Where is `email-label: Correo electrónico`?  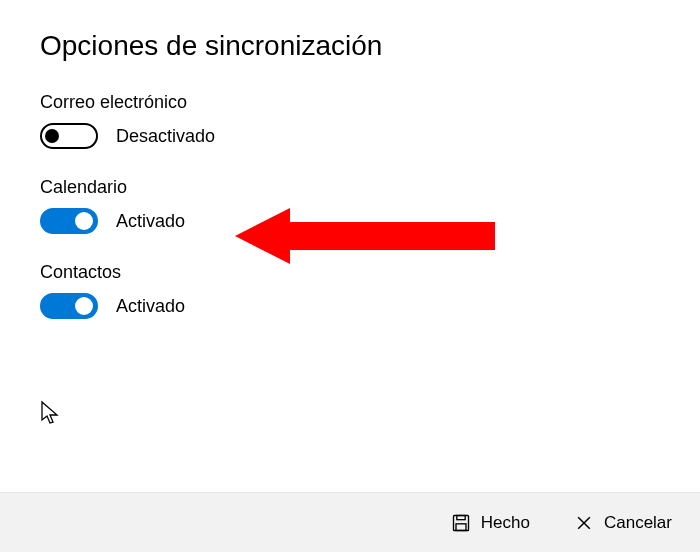
email-label: Correo electrónico is located at coordinates (350, 102).